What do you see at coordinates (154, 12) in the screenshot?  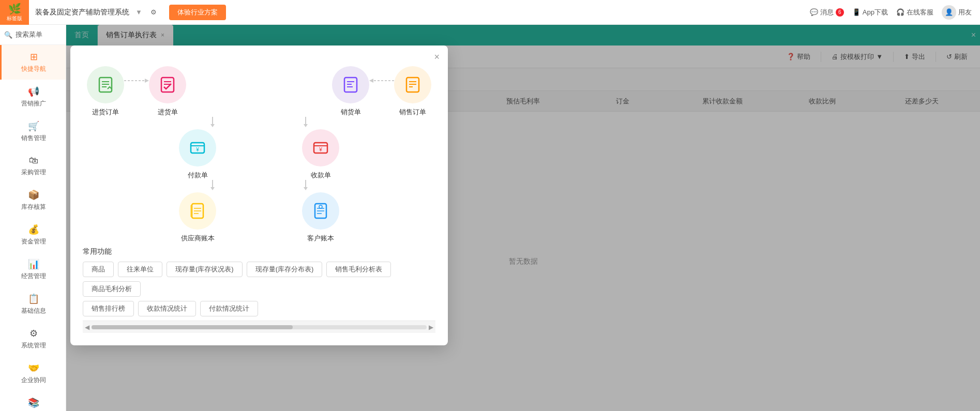 I see `settings-button: ⚙` at bounding box center [154, 12].